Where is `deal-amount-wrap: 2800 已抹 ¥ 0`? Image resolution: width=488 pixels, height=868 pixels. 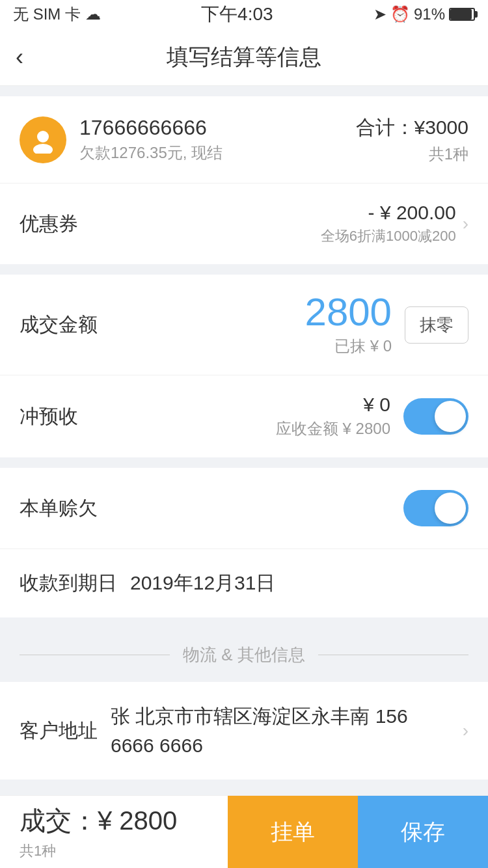
deal-amount-wrap: 2800 已抹 ¥ 0 is located at coordinates (349, 325).